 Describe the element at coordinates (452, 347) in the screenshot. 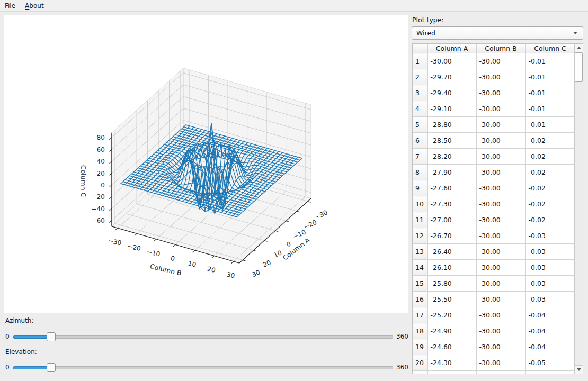

I see `cell-column-a: -24.60` at that location.